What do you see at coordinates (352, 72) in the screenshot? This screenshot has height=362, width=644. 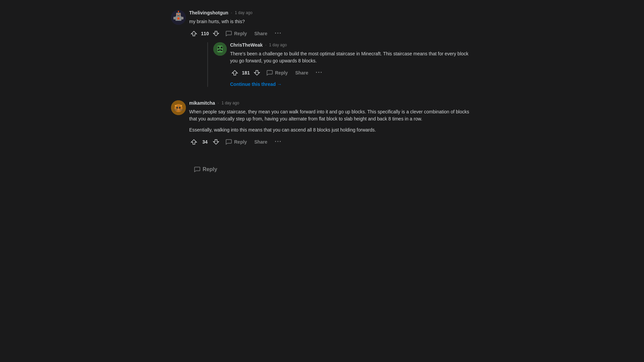 I see `comment-2-actions: 181 Repl` at bounding box center [352, 72].